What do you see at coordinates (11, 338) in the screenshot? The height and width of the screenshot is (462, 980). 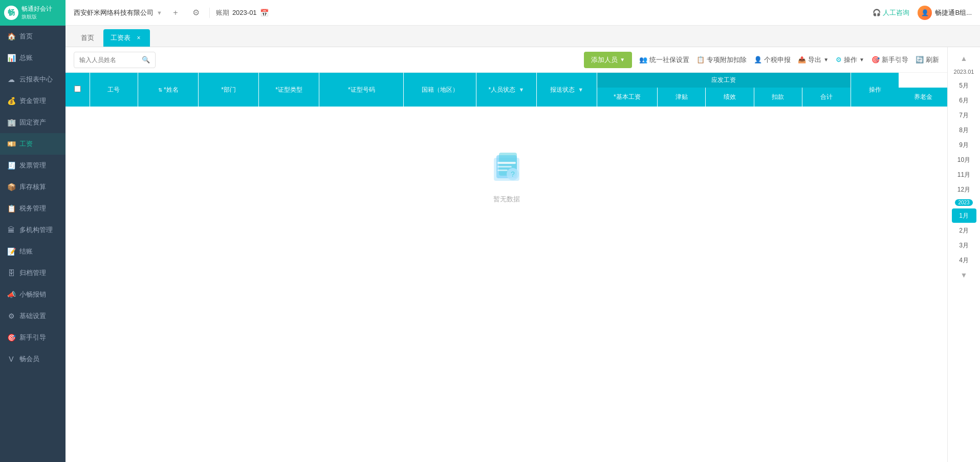 I see `sidebar-icon: 🎯` at bounding box center [11, 338].